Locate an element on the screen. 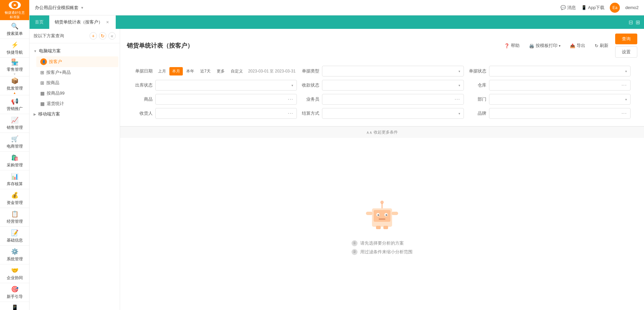 The image size is (644, 310). receiver-filter-item: 收货人 ··· is located at coordinates (215, 113).